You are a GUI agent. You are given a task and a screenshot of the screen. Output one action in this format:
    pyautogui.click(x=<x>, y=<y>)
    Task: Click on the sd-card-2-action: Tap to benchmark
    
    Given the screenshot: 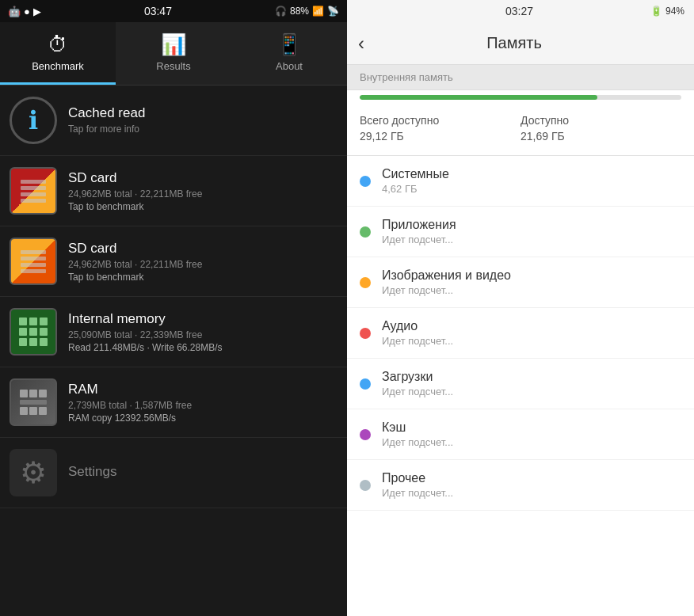 What is the action you would take?
    pyautogui.click(x=203, y=277)
    